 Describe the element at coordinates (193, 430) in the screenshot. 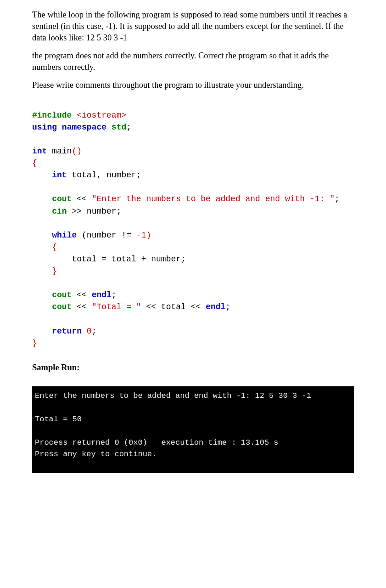

I see `terminal-output: Enter the numbers to be added and end wi…` at that location.